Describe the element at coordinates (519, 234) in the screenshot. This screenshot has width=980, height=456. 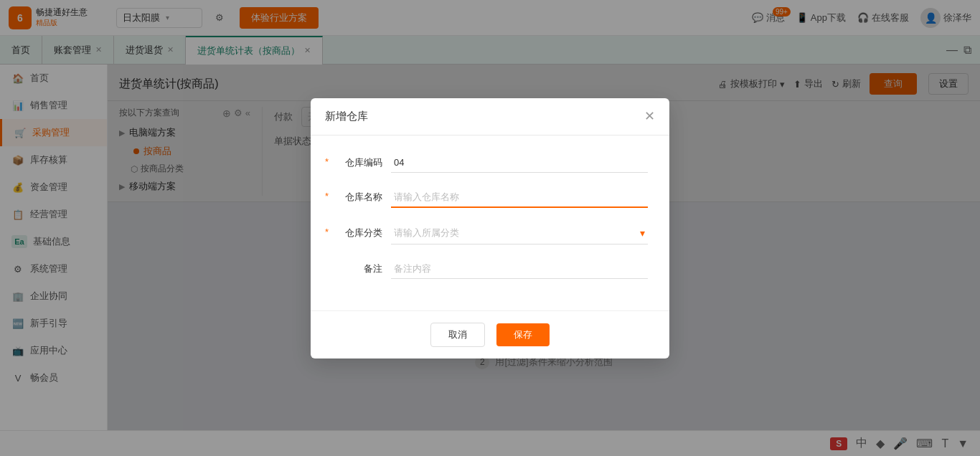
I see `warehouse-category-select: 请输入所属分类 ▾` at that location.